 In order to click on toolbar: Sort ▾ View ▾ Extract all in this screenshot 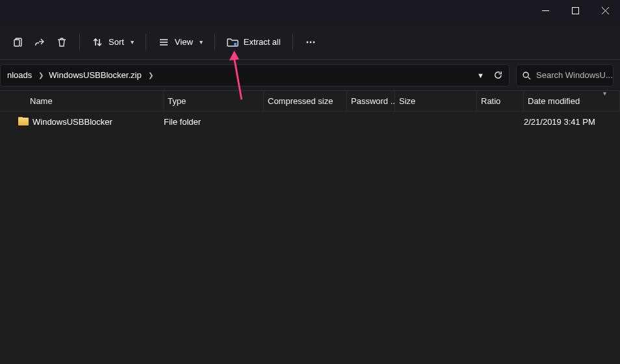, I will do `click(310, 42)`.